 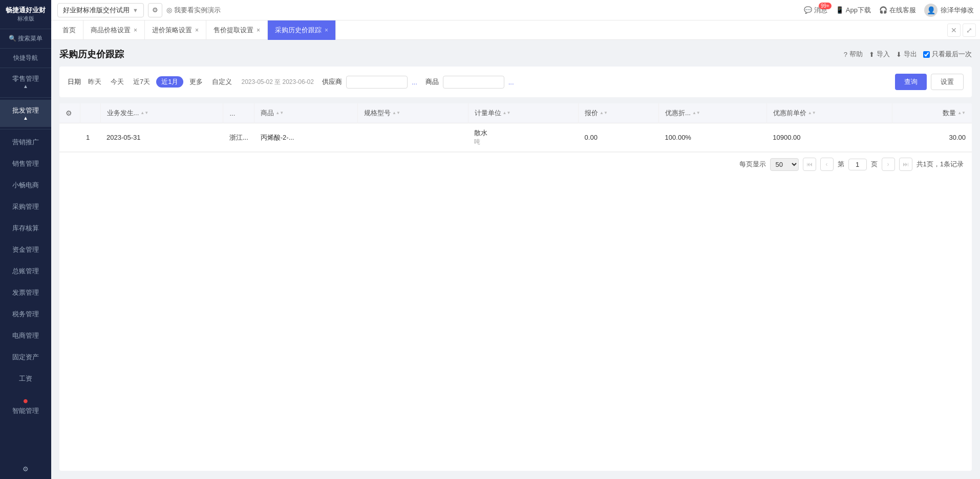 I want to click on tab-purchase-history-label: 采购历史价跟踪, so click(x=298, y=30).